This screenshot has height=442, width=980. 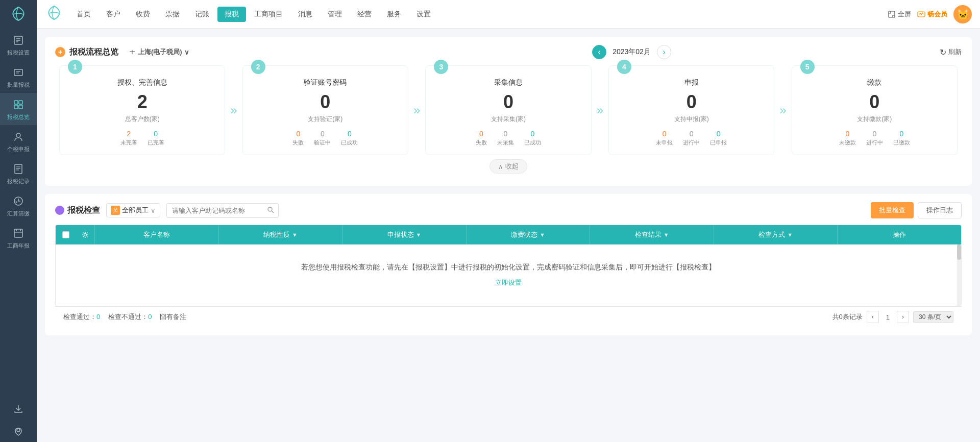 What do you see at coordinates (665, 143) in the screenshot?
I see `stat-label-4-0: 未申报` at bounding box center [665, 143].